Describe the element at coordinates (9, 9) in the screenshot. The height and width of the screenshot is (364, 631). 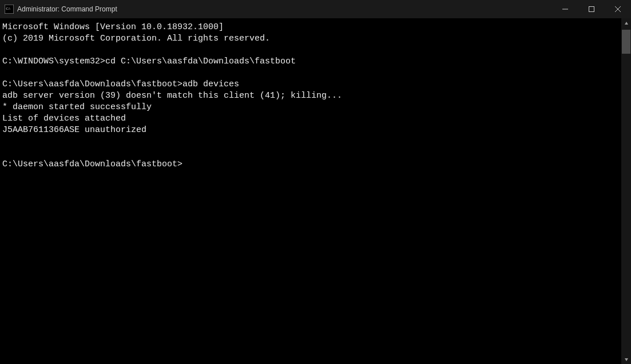
I see `cmd-icon: C:\` at that location.